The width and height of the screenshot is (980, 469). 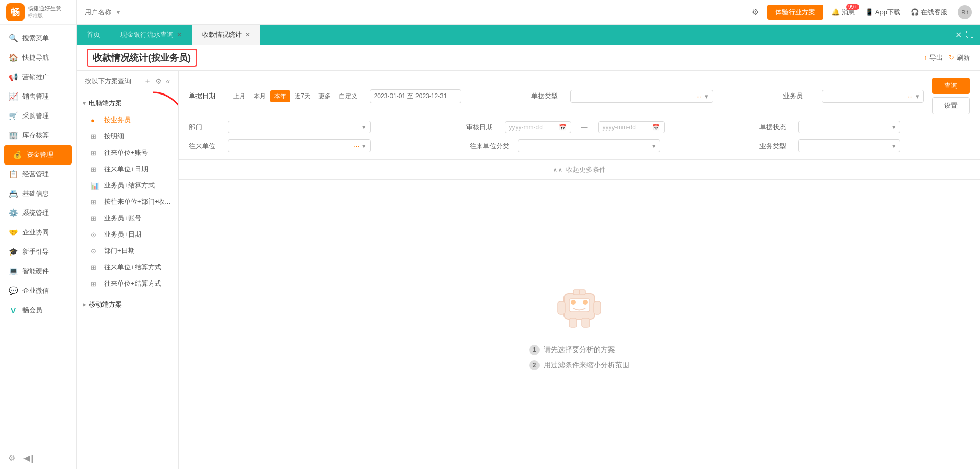 I want to click on scheme-item-counterparty-account: ⊞ 往来单位+账号, so click(x=128, y=153).